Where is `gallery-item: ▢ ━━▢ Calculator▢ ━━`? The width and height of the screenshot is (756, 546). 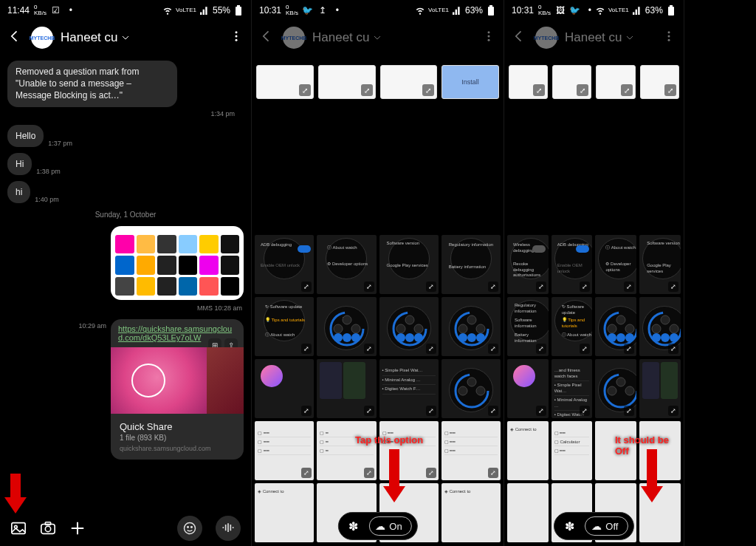
gallery-item: ▢ ━━▢ Calculator▢ ━━ is located at coordinates (572, 451).